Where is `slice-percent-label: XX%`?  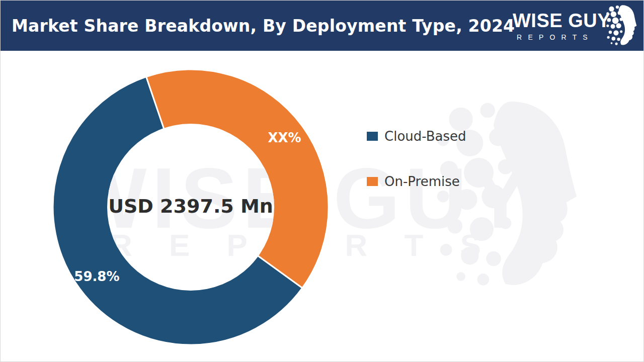 slice-percent-label: XX% is located at coordinates (285, 138).